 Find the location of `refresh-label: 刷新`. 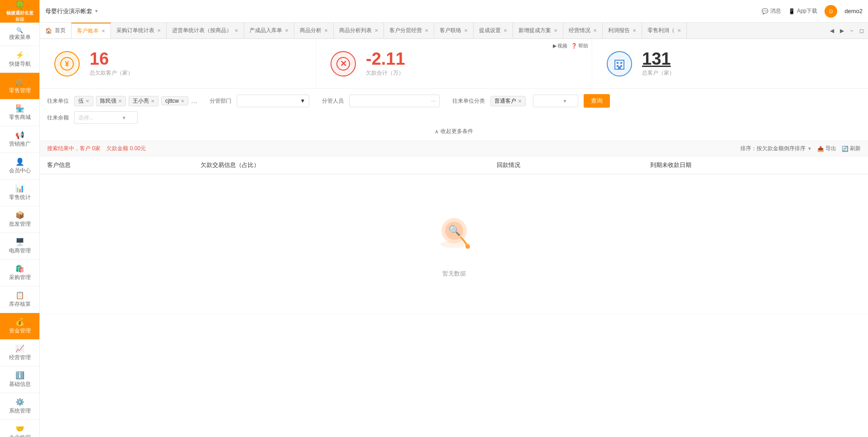

refresh-label: 刷新 is located at coordinates (855, 148).